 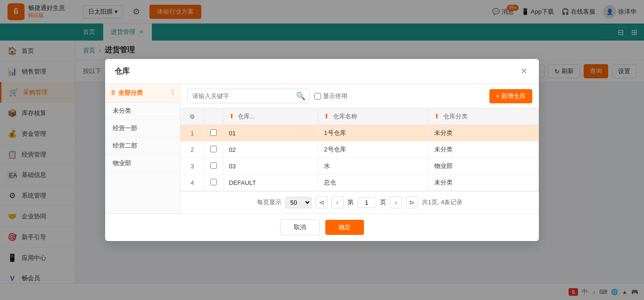 I want to click on confirm-button: 确定, so click(x=345, y=227).